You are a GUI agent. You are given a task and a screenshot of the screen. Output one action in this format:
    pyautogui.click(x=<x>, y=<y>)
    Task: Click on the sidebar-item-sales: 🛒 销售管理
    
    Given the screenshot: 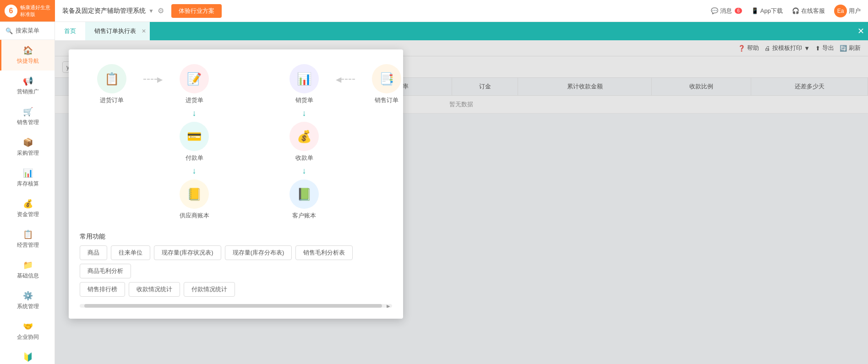 What is the action you would take?
    pyautogui.click(x=27, y=116)
    